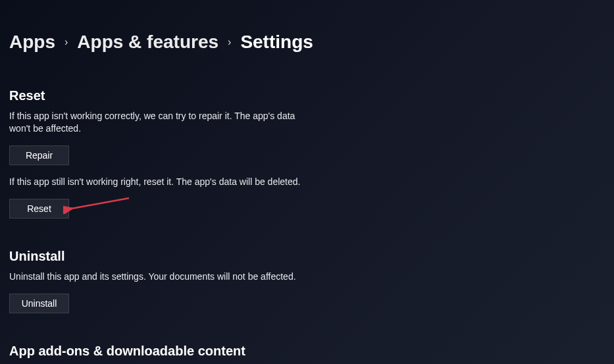  What do you see at coordinates (307, 42) in the screenshot?
I see `breadcrumb: Apps › Apps & features › Settings` at bounding box center [307, 42].